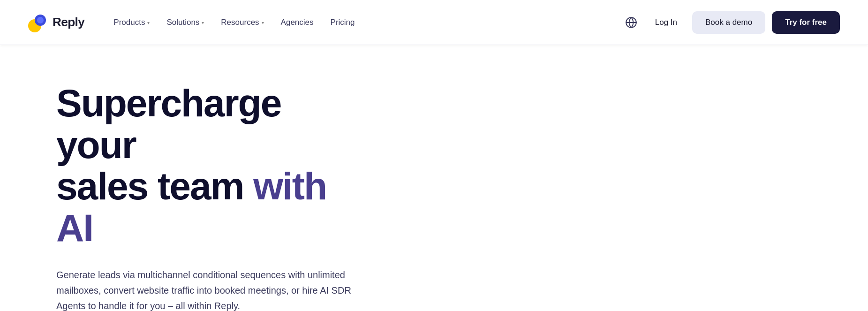 This screenshot has width=868, height=311. I want to click on nav-item-solutions: Solutions ▾, so click(185, 23).